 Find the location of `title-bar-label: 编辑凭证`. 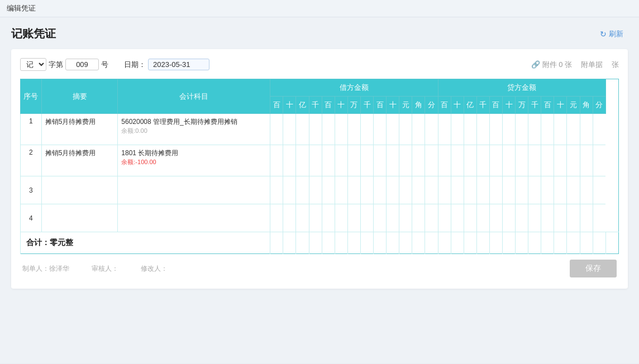

title-bar-label: 编辑凭证 is located at coordinates (21, 8).